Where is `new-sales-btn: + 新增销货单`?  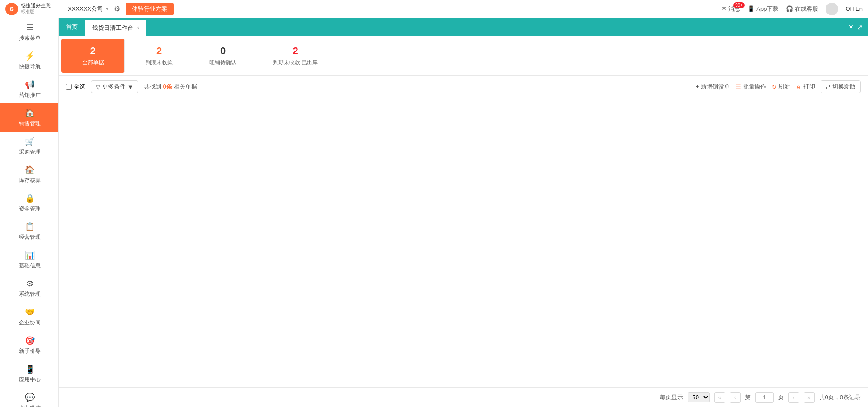 new-sales-btn: + 新增销货单 is located at coordinates (713, 87).